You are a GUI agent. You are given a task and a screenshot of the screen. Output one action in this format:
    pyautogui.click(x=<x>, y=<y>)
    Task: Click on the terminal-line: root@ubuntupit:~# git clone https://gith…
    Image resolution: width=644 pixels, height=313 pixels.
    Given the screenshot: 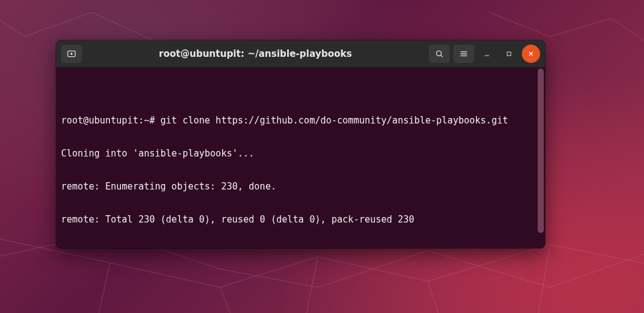 What is the action you would take?
    pyautogui.click(x=301, y=120)
    